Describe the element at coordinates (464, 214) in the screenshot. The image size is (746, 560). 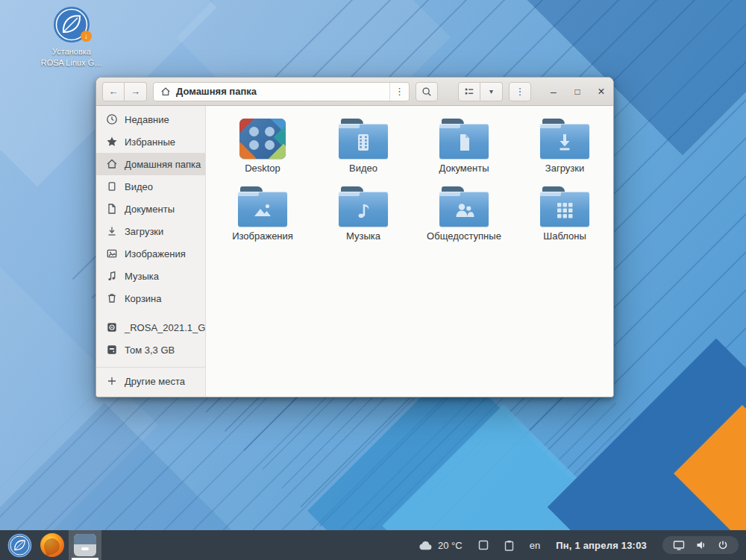
I see `file-item-public: Общедоступные` at that location.